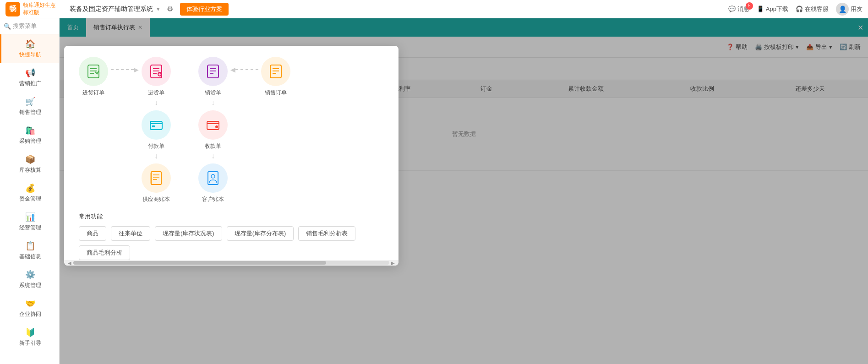  I want to click on flow-node-purchase-bill: 进货单, so click(156, 77).